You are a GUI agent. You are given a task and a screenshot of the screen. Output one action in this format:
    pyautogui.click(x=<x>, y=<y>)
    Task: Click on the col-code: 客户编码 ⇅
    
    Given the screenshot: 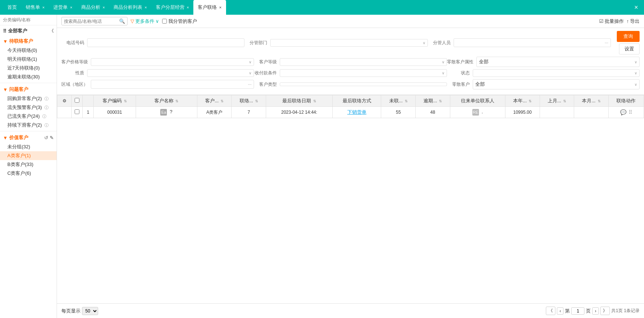 What is the action you would take?
    pyautogui.click(x=115, y=101)
    